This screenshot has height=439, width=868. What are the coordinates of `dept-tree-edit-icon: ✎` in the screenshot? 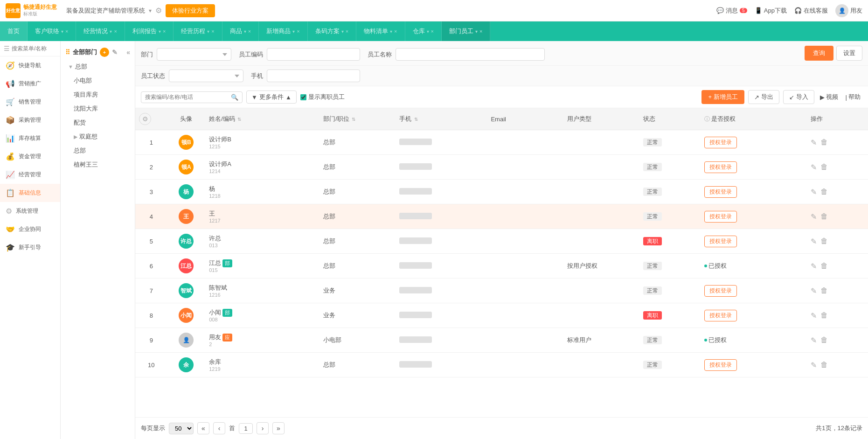 It's located at (115, 52).